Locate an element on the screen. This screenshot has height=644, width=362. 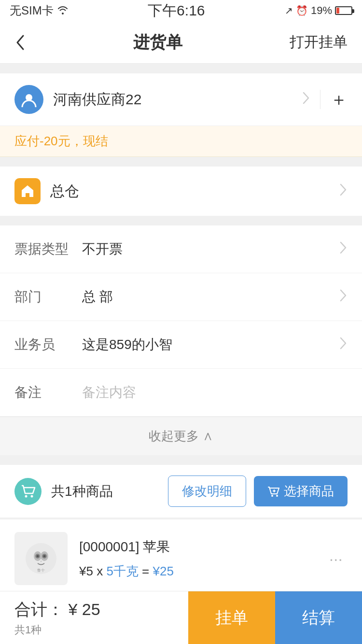
alarm-icon: ⏰ is located at coordinates (302, 11).